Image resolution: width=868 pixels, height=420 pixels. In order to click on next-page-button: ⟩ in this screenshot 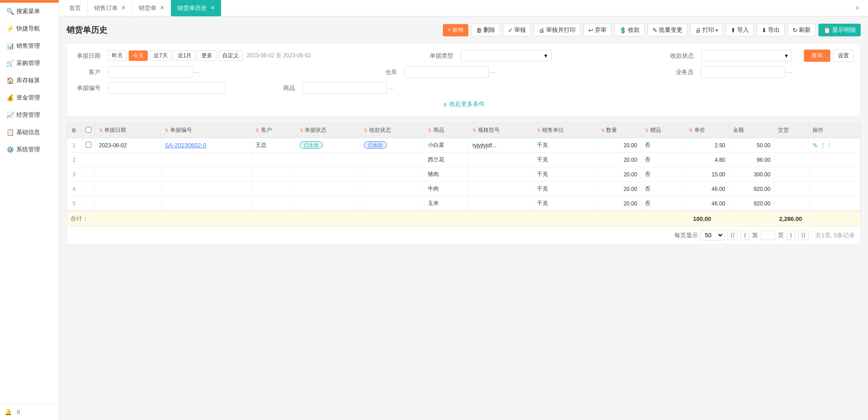, I will do `click(791, 235)`.